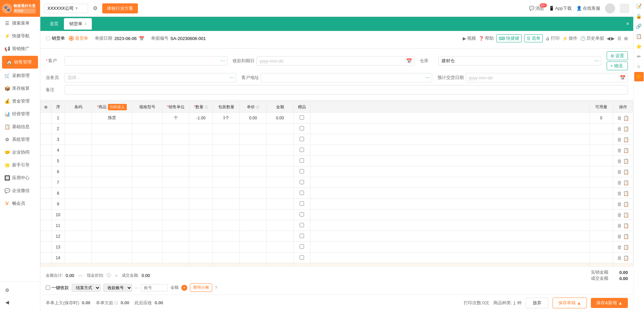  I want to click on sidebar-item-finance: 💰 资金管理, so click(20, 101).